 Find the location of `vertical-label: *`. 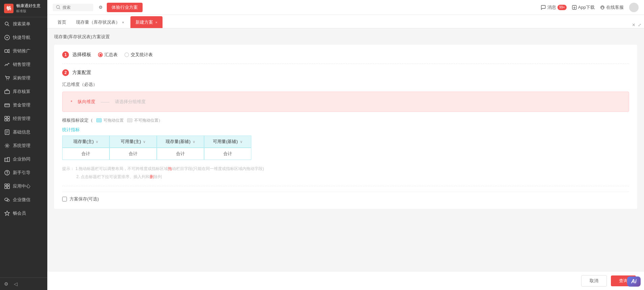

vertical-label: * is located at coordinates (72, 102).